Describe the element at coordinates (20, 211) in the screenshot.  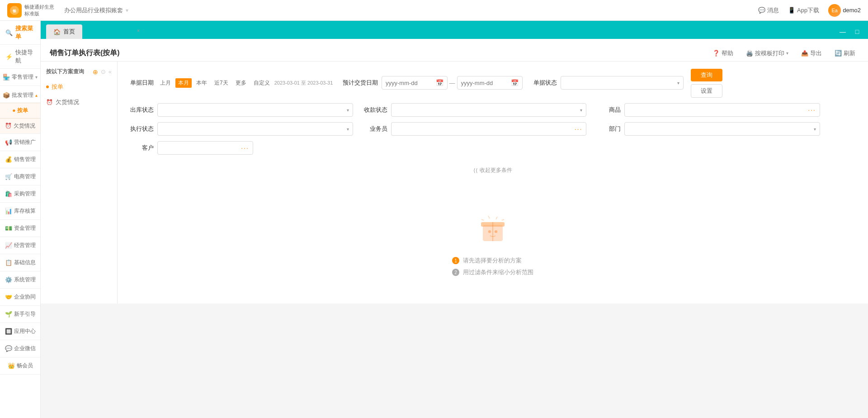
I see `sidebar-item-inventory: 📊 库存核算` at that location.